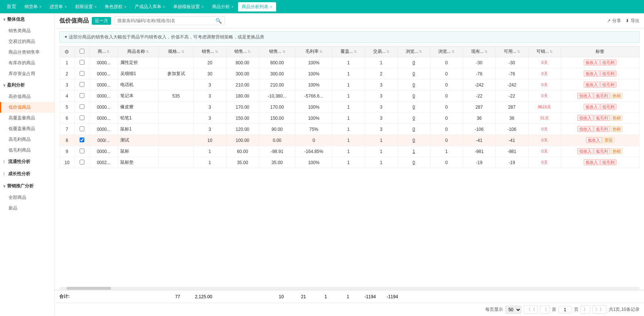 The height and width of the screenshot is (316, 644). Describe the element at coordinates (210, 52) in the screenshot. I see `col-sales-qty: 销售...⇅` at that location.